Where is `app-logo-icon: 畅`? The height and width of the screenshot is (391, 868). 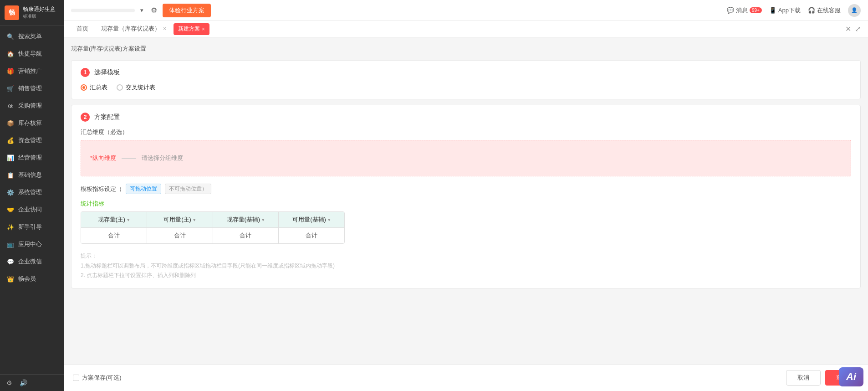 app-logo-icon: 畅 is located at coordinates (12, 13).